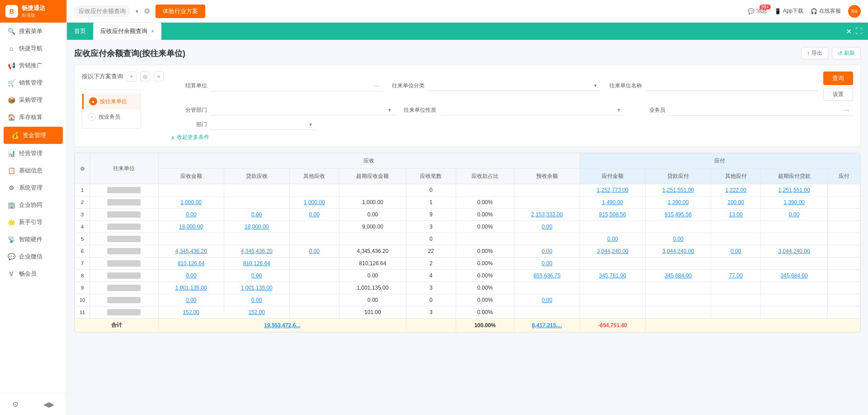 Image resolution: width=868 pixels, height=415 pixels. Describe the element at coordinates (80, 31) in the screenshot. I see `tab-home: 首页` at that location.